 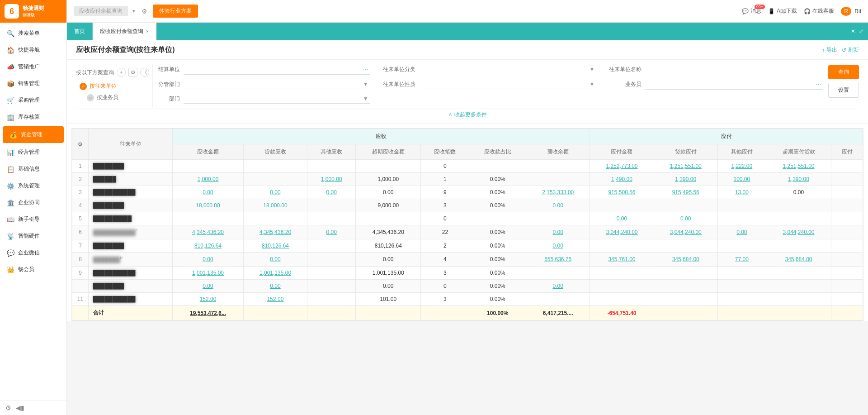 I want to click on row-loan-pay: 345,684.00, so click(x=685, y=260).